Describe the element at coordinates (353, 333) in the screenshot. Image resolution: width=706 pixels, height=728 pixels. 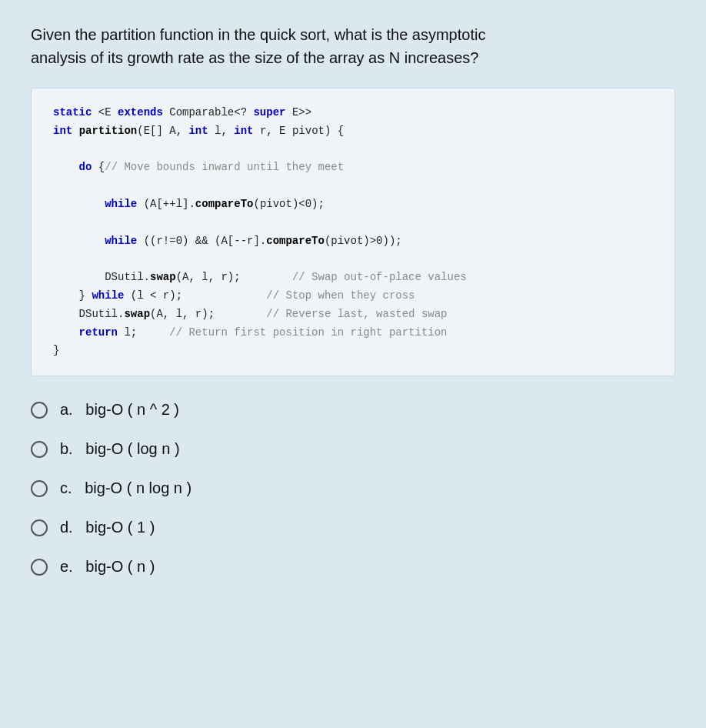
I see `code-line-13: return l; // Return first position in ri…` at that location.